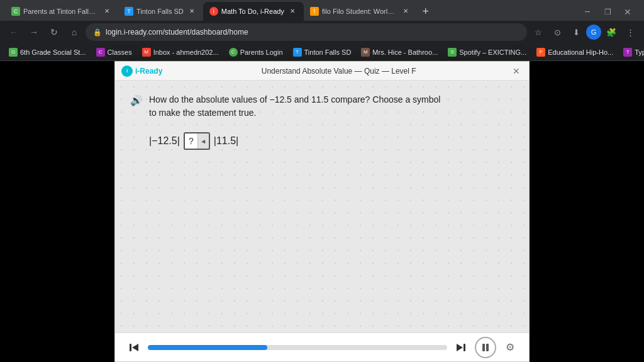  Describe the element at coordinates (203, 141) in the screenshot. I see `comparison-arrow: ◄` at that location.